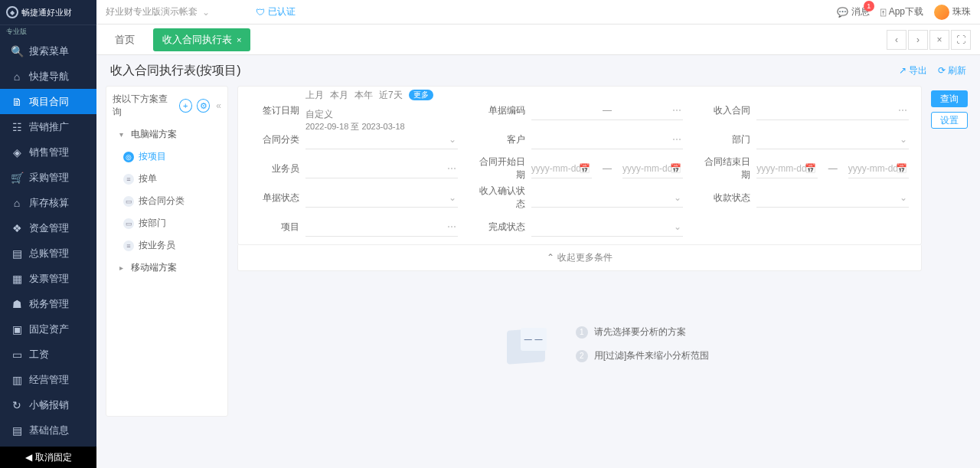 The width and height of the screenshot is (980, 468). I want to click on nav-label: 采购管理, so click(49, 178).